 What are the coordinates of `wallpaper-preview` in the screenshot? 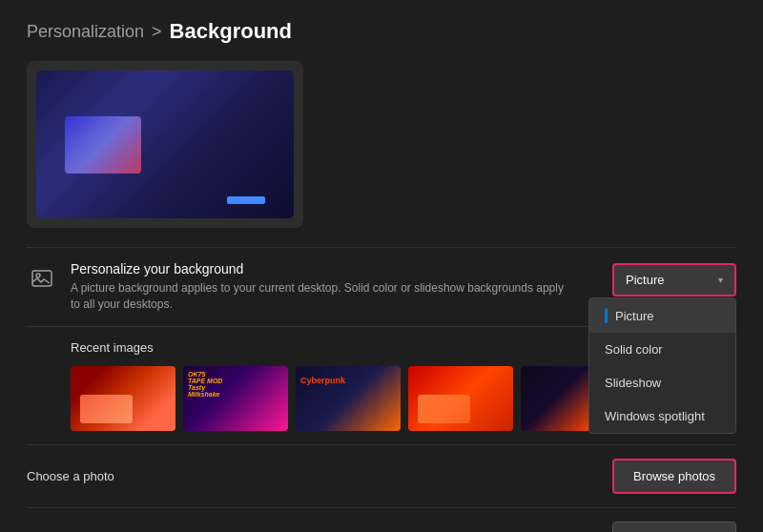 It's located at (165, 145).